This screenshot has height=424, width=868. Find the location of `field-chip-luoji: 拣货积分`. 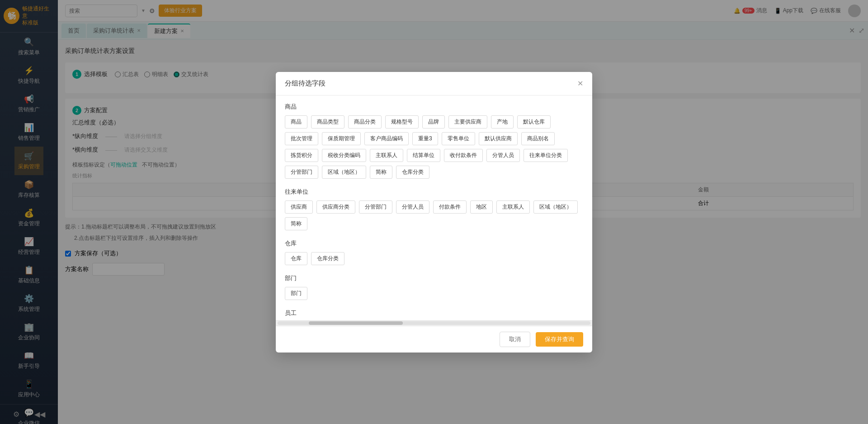

field-chip-luoji: 拣货积分 is located at coordinates (302, 156).